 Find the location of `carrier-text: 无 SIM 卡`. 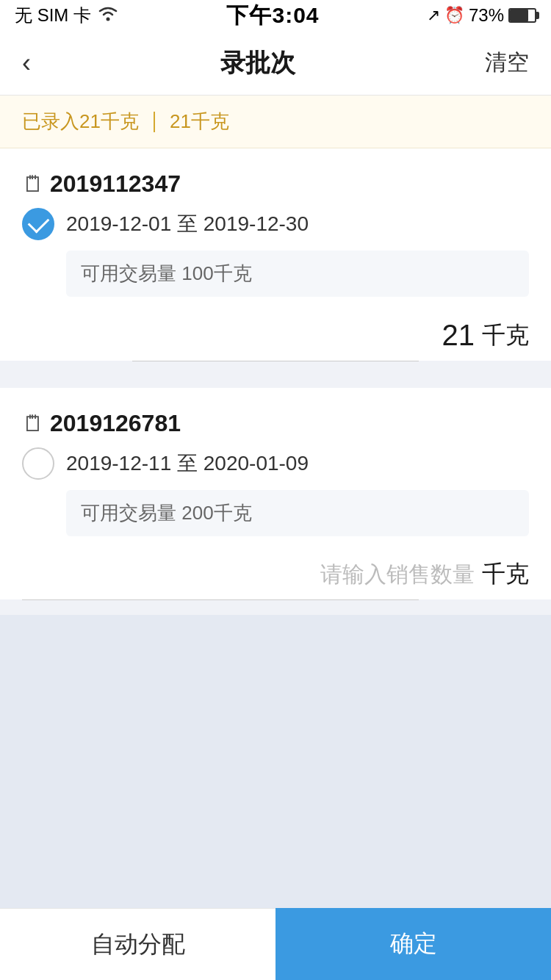

carrier-text: 无 SIM 卡 is located at coordinates (53, 15).